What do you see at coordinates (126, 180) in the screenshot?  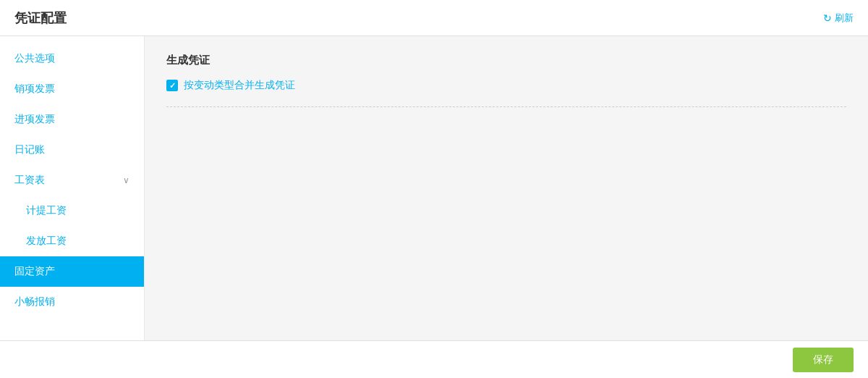 I see `chevron-down-icon: ∨` at bounding box center [126, 180].